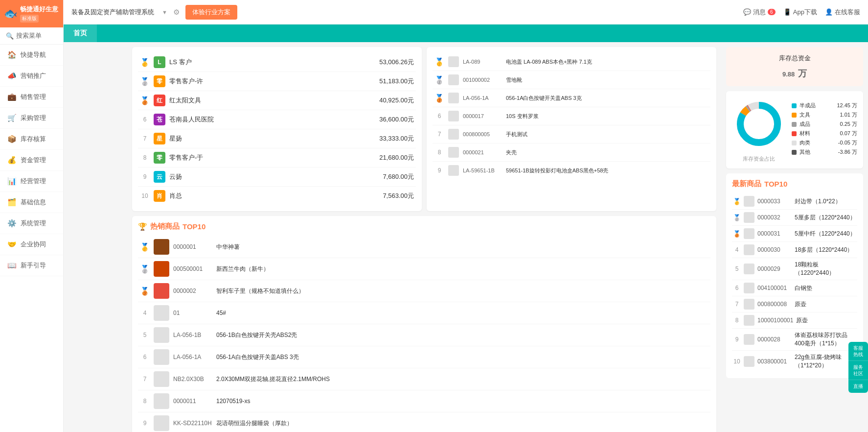  What do you see at coordinates (825, 202) in the screenshot?
I see `latest-name: 封边带（1.0*22）` at bounding box center [825, 202].